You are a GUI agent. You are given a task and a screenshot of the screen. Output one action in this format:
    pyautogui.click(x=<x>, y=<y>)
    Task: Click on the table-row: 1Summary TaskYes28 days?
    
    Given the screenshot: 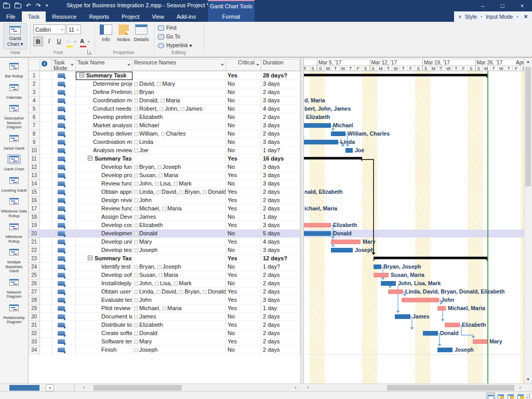 What is the action you would take?
    pyautogui.click(x=164, y=76)
    